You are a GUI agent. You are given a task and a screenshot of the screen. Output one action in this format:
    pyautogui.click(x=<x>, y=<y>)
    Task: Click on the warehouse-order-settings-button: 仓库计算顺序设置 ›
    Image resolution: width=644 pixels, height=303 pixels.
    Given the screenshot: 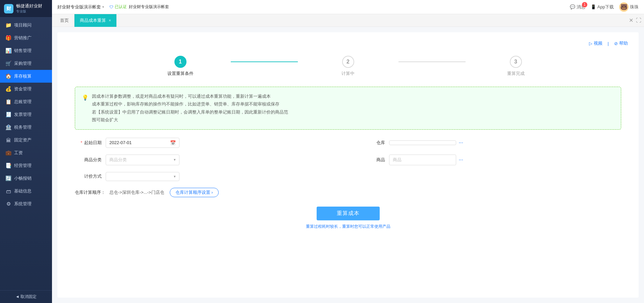 What is the action you would take?
    pyautogui.click(x=194, y=192)
    